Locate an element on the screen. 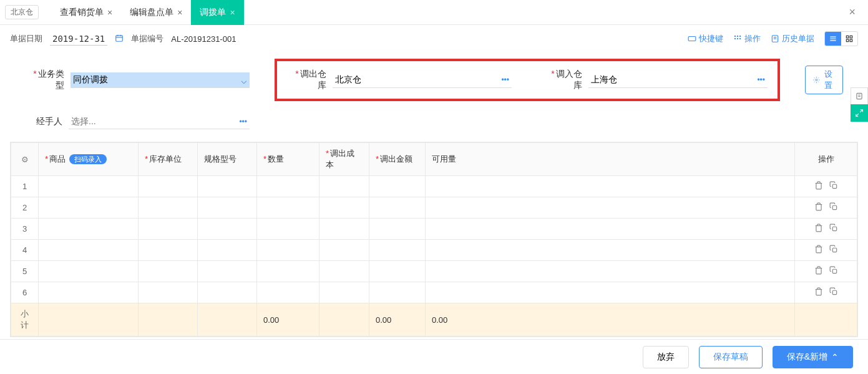 The image size is (868, 374). tab-edit-inventory: 编辑盘点单 × is located at coordinates (156, 12).